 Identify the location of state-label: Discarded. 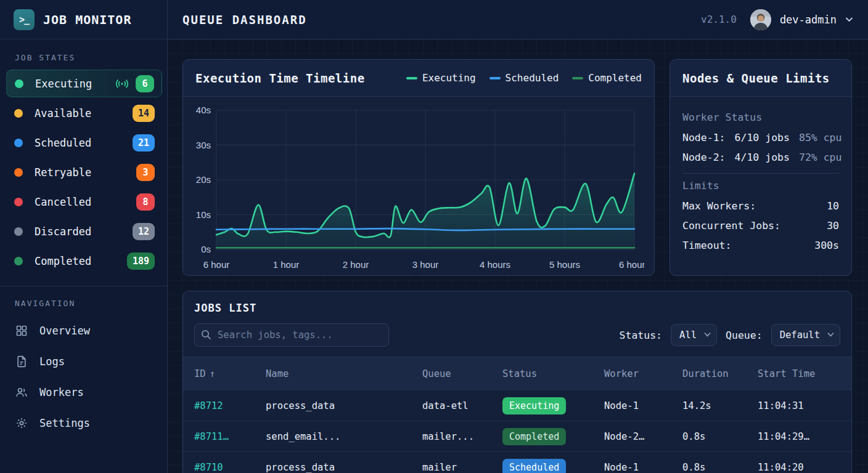
(84, 232).